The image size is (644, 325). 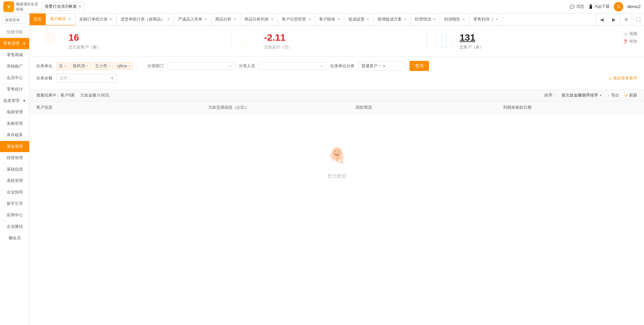 What do you see at coordinates (631, 96) in the screenshot?
I see `refresh-btn: ↺ 刷新` at bounding box center [631, 96].